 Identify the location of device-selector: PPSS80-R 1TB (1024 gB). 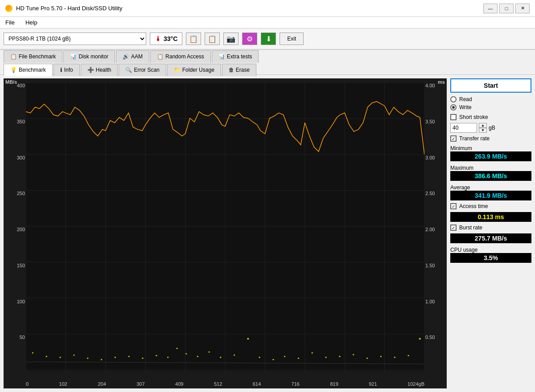
(75, 39).